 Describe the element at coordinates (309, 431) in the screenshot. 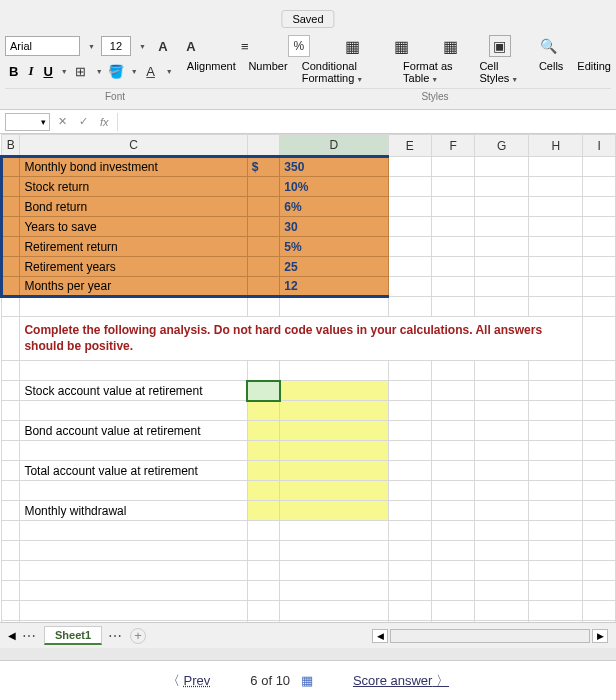

I see `analysis-row: Bond account value at retirement` at that location.